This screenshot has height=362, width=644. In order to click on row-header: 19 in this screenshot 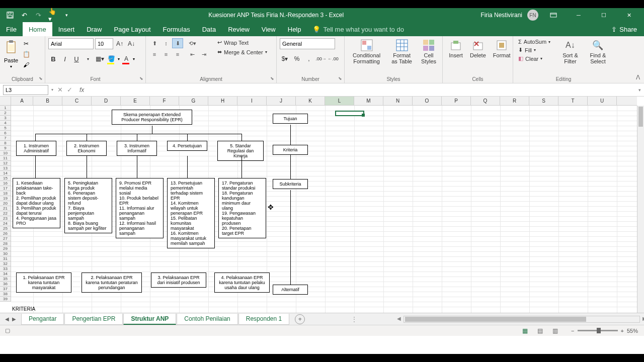, I will do `click(6, 199)`.